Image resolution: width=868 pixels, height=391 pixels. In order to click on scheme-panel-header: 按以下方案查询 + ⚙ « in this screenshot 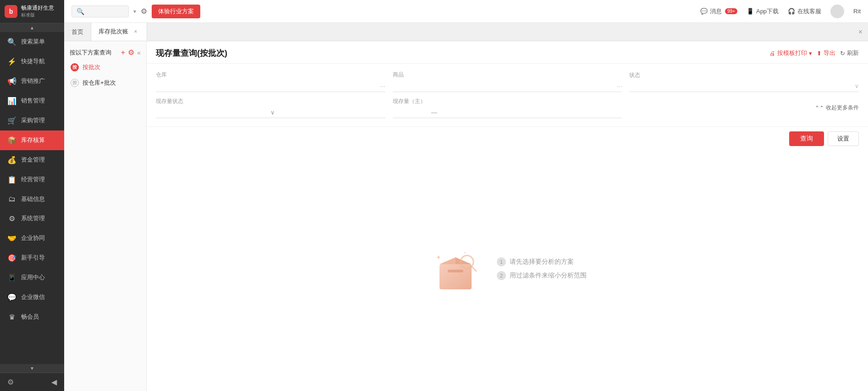, I will do `click(105, 53)`.